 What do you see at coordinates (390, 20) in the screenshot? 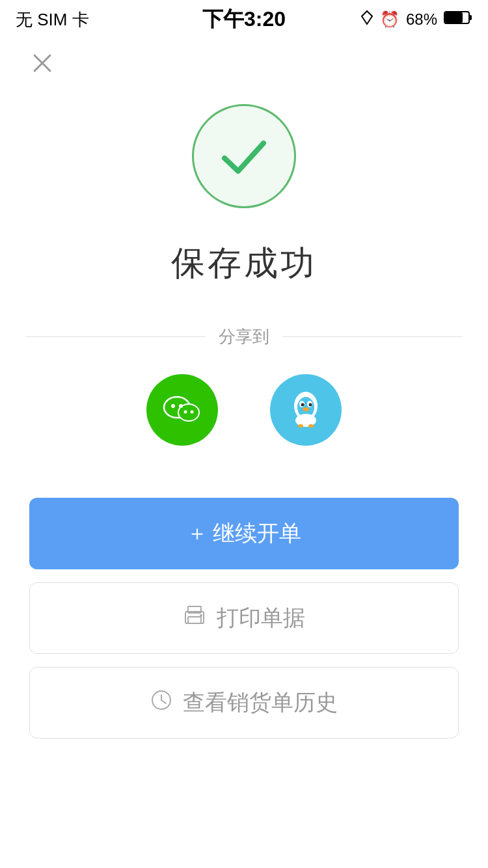
I see `alarm-icon: ⏰` at bounding box center [390, 20].